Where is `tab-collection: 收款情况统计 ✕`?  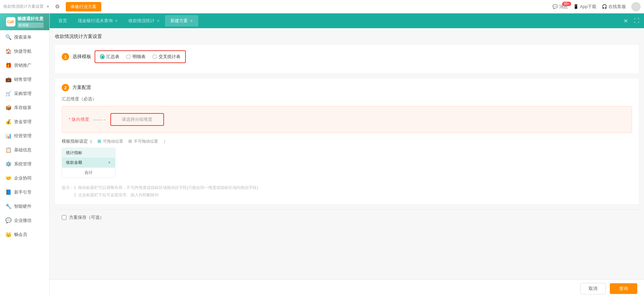 tab-collection: 收款情况统计 ✕ is located at coordinates (144, 21).